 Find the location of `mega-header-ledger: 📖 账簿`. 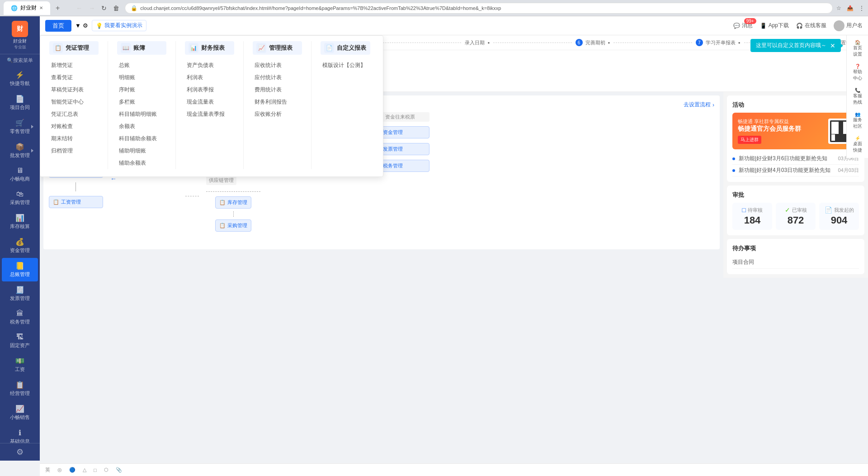

mega-header-ledger: 📖 账簿 is located at coordinates (142, 48).